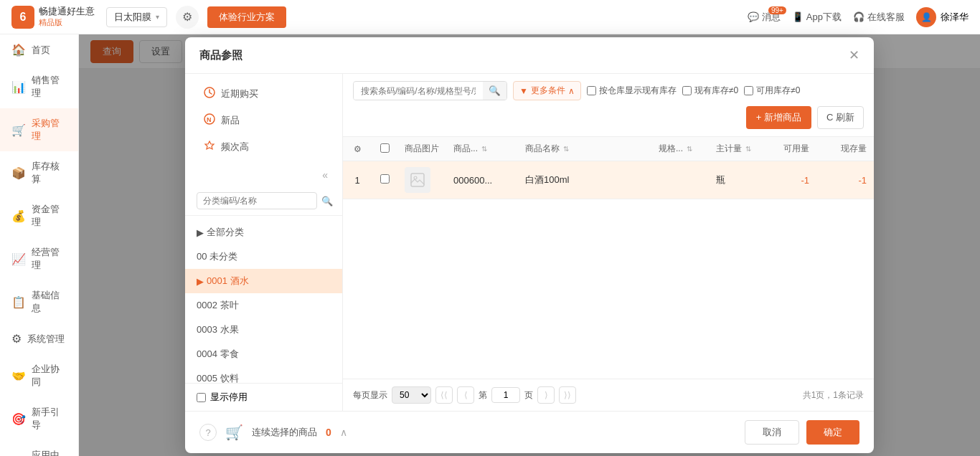 This screenshot has height=456, width=980. Describe the element at coordinates (680, 149) in the screenshot. I see `col-header-spec: 规格... ⇅` at that location.